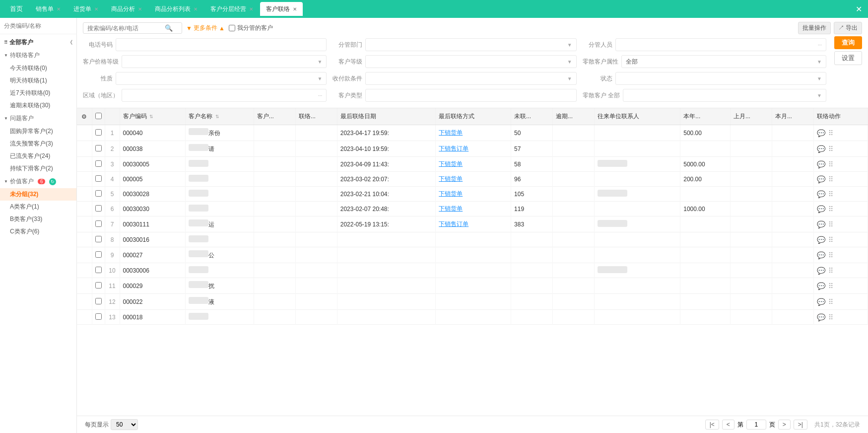 The width and height of the screenshot is (868, 433). I want to click on page-number-input, so click(756, 425).